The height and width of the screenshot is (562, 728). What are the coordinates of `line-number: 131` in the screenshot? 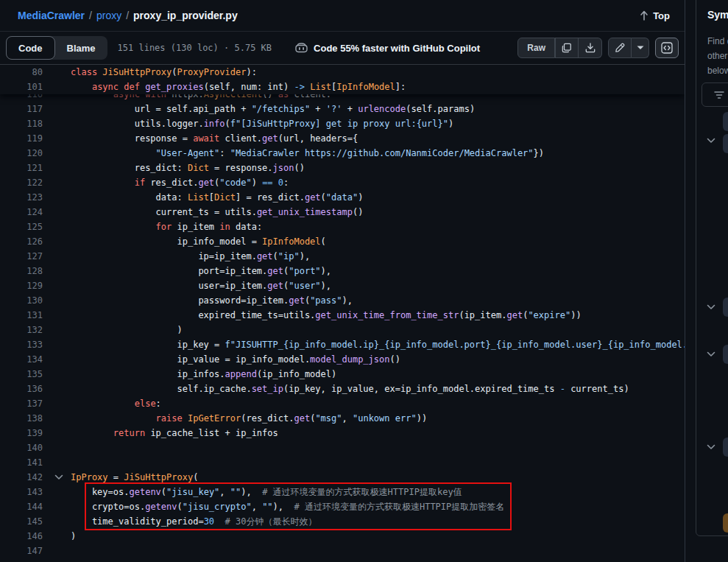 It's located at (24, 315).